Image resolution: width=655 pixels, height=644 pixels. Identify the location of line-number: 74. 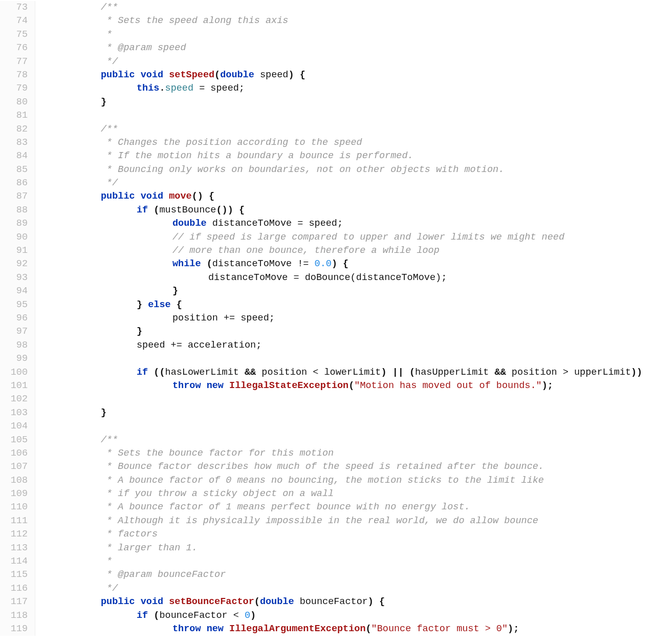
(14, 21).